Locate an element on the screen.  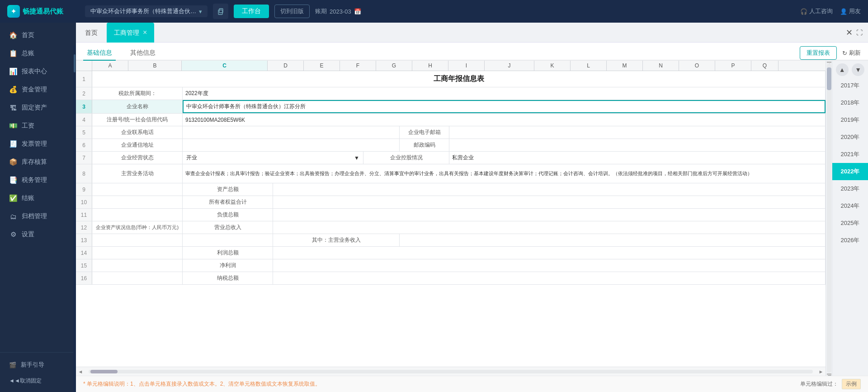
sidebar-item-closing: ✅ 结账 is located at coordinates (38, 198).